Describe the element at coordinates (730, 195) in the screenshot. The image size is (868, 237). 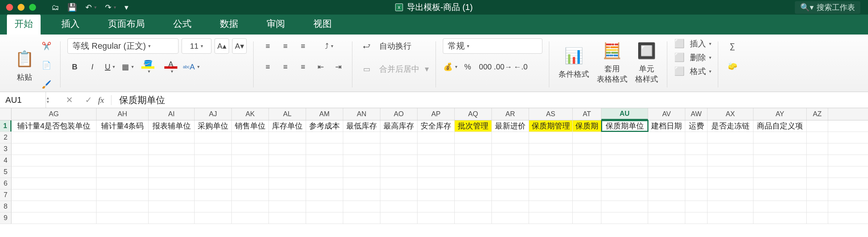
I see `cell-AX7` at that location.